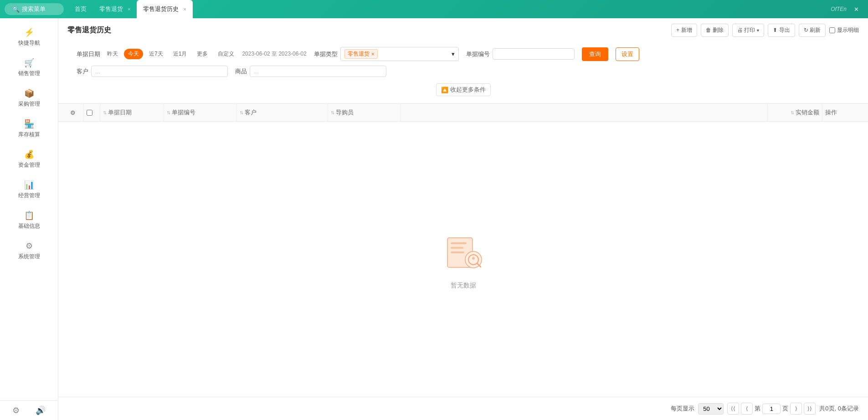 Image resolution: width=868 pixels, height=420 pixels. I want to click on sidebar-item-sales-mgmt: 🛒 销售管理, so click(29, 67).